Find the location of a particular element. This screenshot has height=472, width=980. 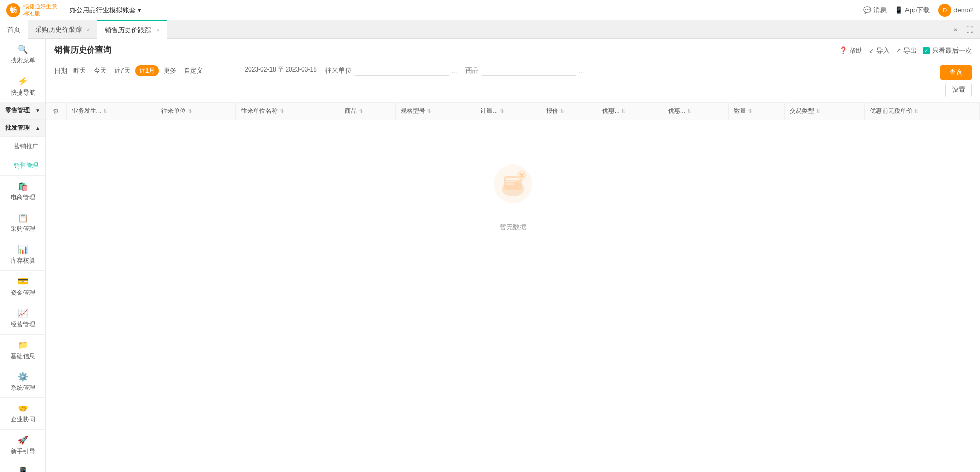

sidebar-item-retail: 零售管理 ▼ is located at coordinates (22, 111).